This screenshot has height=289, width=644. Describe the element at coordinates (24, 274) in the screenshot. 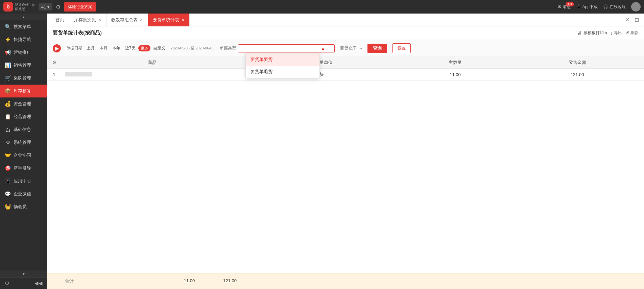

I see `sidebar-scroll-down: ▼` at that location.